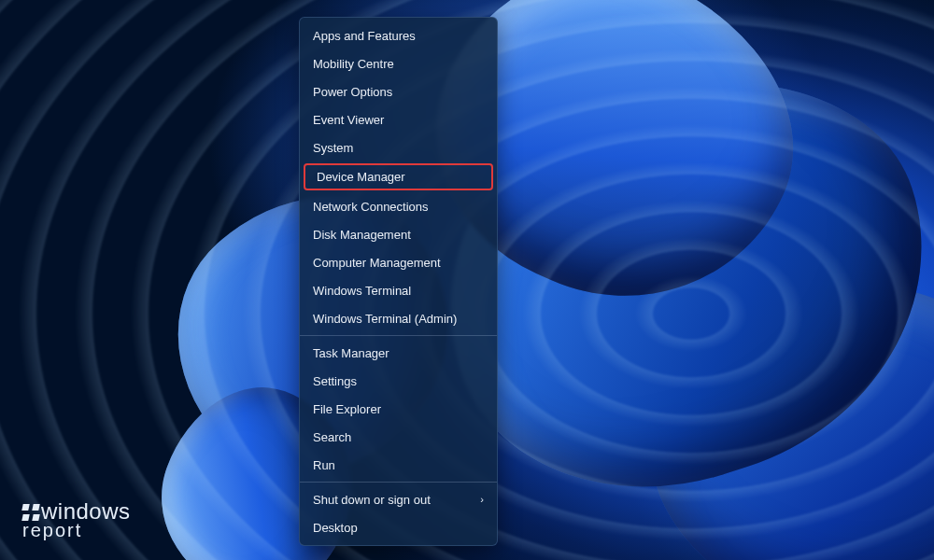 The width and height of the screenshot is (934, 560). What do you see at coordinates (348, 119) in the screenshot?
I see `menu-item-label: Event Viewer` at bounding box center [348, 119].